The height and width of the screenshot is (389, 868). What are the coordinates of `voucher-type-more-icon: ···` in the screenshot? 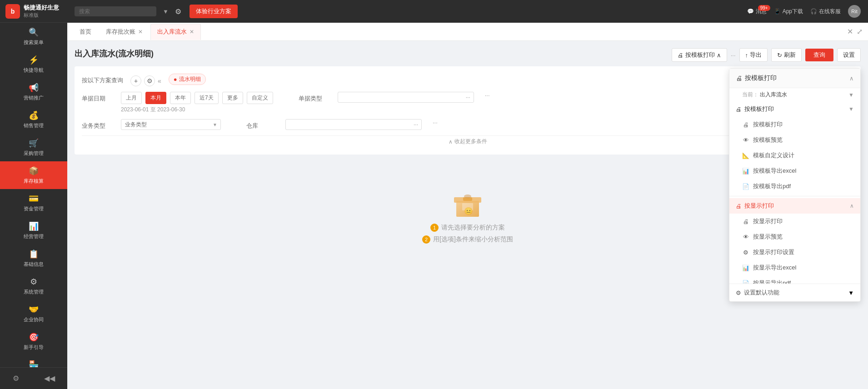 It's located at (487, 95).